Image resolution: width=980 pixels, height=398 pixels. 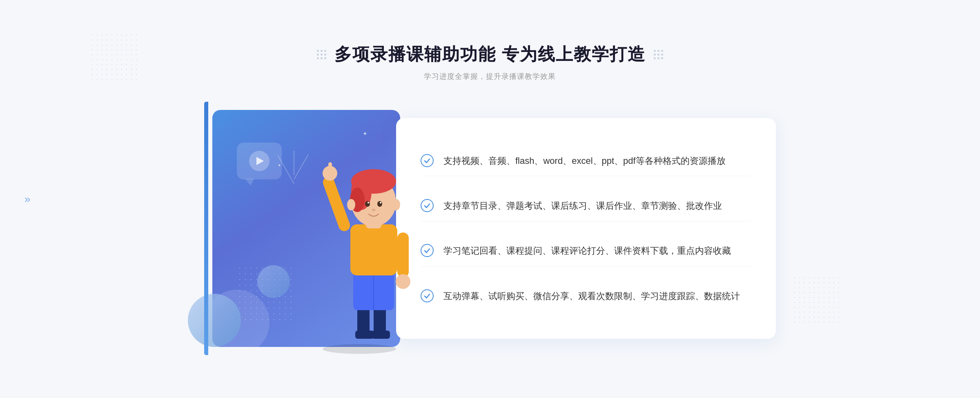 I want to click on page-title: 多项录播课辅助功能 专为线上教学打造, so click(x=490, y=54).